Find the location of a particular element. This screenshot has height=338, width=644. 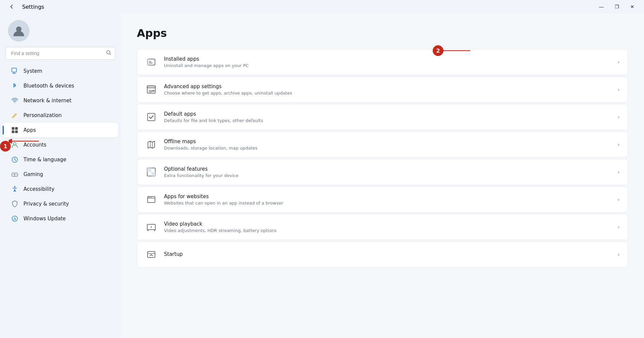

installed-apps-icon is located at coordinates (151, 62).